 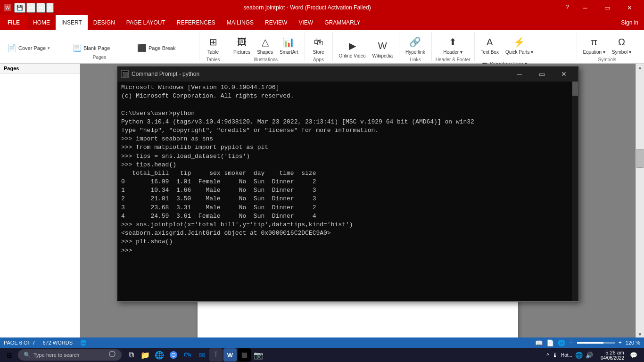 I want to click on task-view-icon: ⧉, so click(x=131, y=355).